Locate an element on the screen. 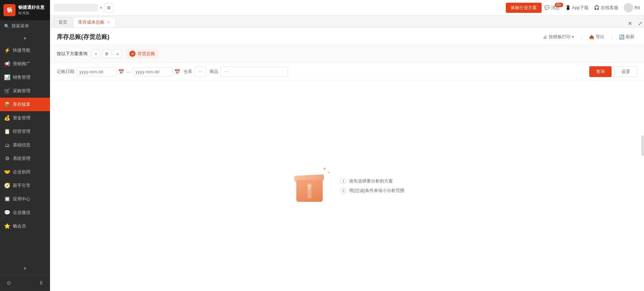 The height and width of the screenshot is (291, 644). online-service-label: 在线客服 is located at coordinates (610, 8).